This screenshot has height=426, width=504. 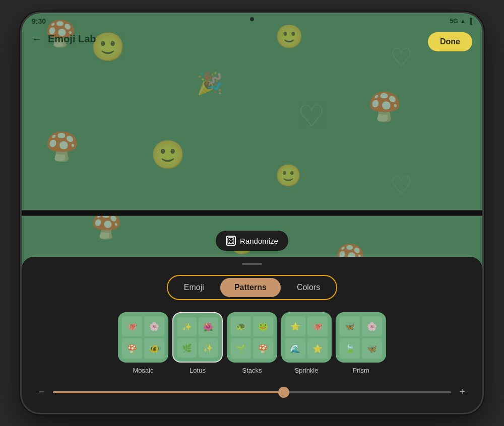 What do you see at coordinates (306, 343) in the screenshot?
I see `pattern-card-sprinkle: ⭐ 🐙 🌊 ⭐ Sprinkle` at bounding box center [306, 343].